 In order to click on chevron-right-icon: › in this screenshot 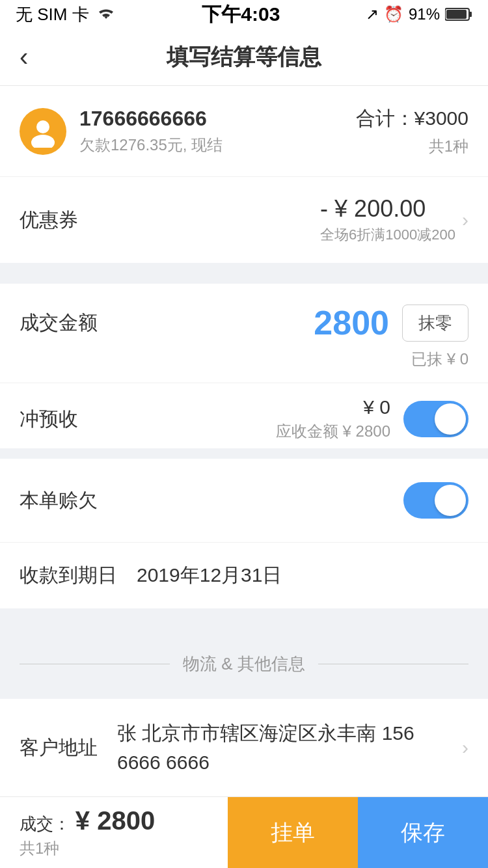, I will do `click(465, 220)`.